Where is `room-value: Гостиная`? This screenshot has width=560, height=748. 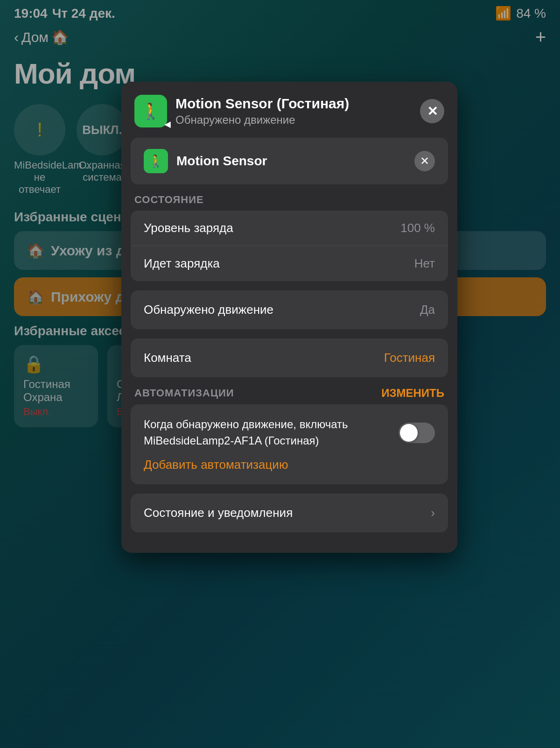 room-value: Гостиная is located at coordinates (410, 358).